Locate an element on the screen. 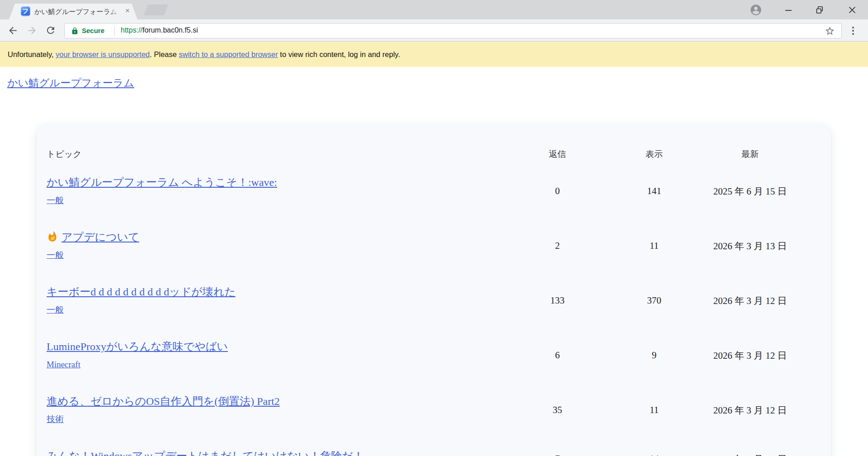 The height and width of the screenshot is (456, 868). views-count: 141 is located at coordinates (654, 191).